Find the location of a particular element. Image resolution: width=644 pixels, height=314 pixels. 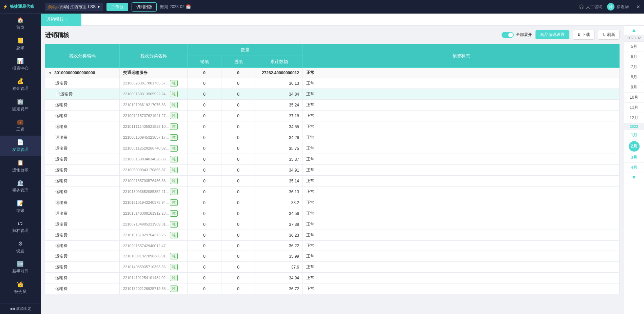

sidebar-item-report: 📊报表中心 is located at coordinates (20, 64).